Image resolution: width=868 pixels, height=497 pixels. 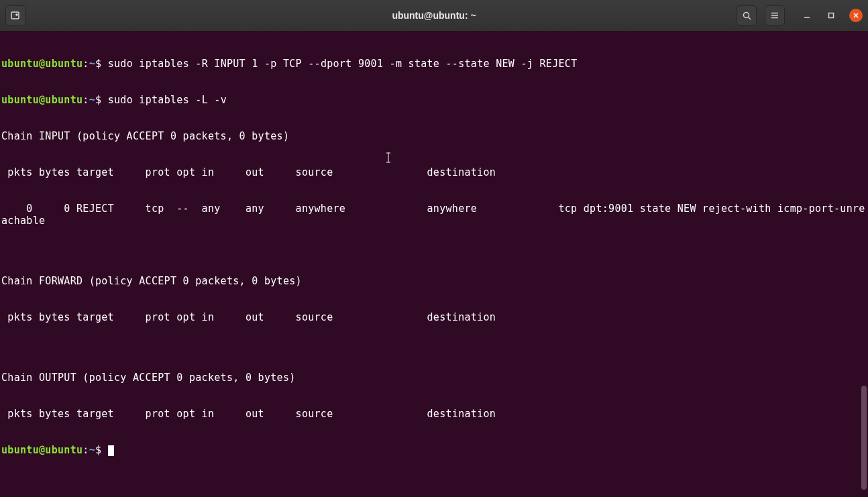 I want to click on command-text: sudo iptables -R INPUT 1 -p TCP --dport …, so click(x=343, y=64).